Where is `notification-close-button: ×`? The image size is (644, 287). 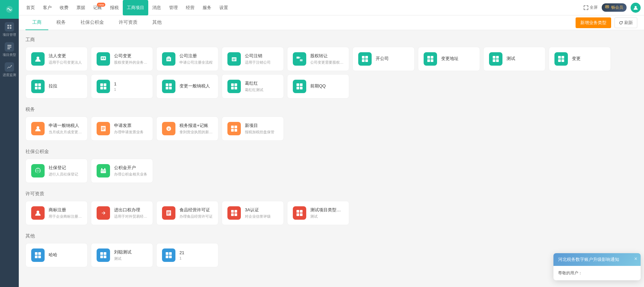 notification-close-button: × is located at coordinates (636, 259).